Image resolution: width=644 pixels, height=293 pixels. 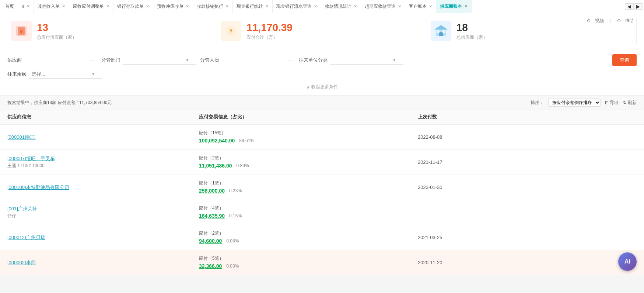 What do you see at coordinates (57, 31) in the screenshot?
I see `card-content-payable: 13 总应付供应商（家）` at bounding box center [57, 31].